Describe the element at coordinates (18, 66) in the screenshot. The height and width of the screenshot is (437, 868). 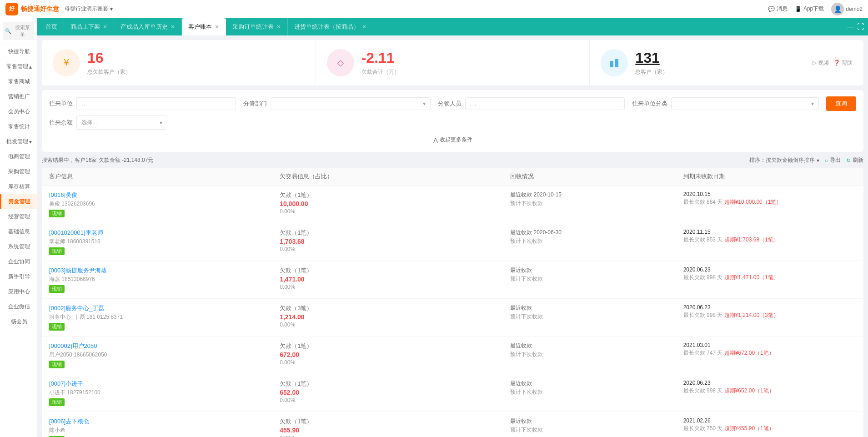
I see `sidebar-item-retail-mgmt: 零售管理 ▴` at that location.